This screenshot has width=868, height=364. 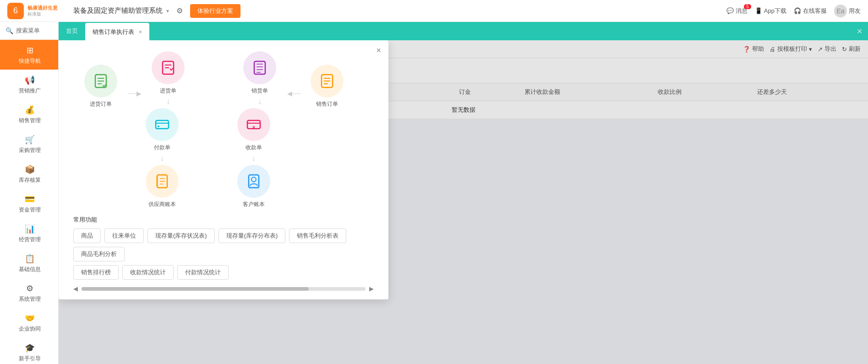 I want to click on scroll-left-btn: ◀, so click(x=76, y=288).